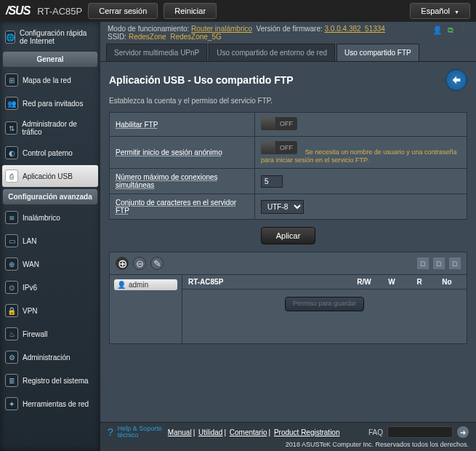 The image size is (476, 451). Describe the element at coordinates (110, 432) in the screenshot. I see `help-icon: ?` at that location.